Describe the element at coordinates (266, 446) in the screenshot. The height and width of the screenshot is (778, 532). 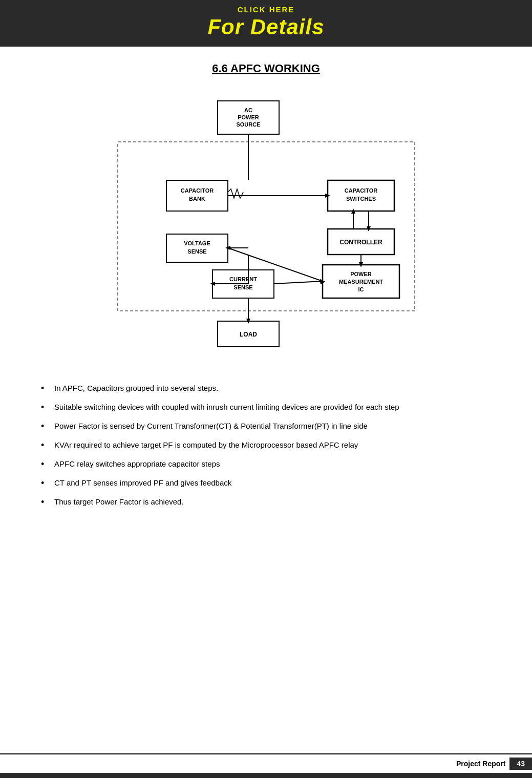
I see `list-item: • KVAr required to achieve target PF is …` at that location.